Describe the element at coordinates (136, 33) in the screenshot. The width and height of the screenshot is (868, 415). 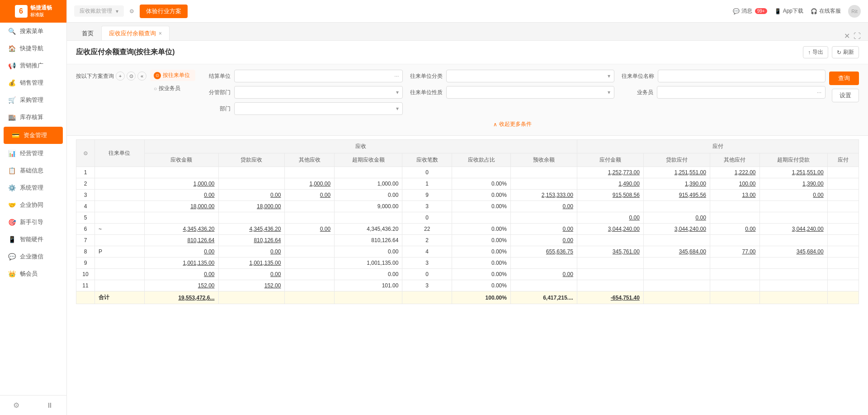
I see `tab-active: 应收应付余额查询 ×` at that location.